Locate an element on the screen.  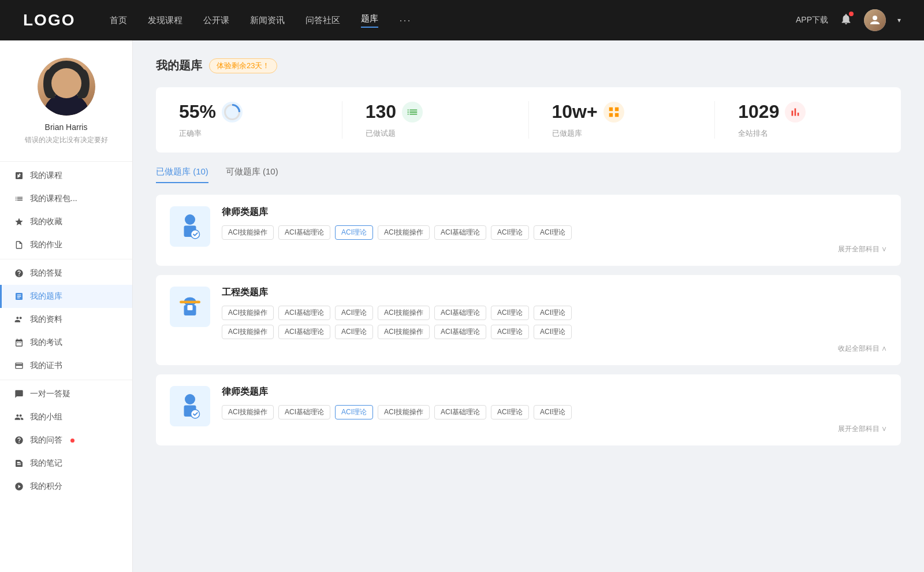
sidebar-label-myqa: 我的问答 is located at coordinates (46, 440).